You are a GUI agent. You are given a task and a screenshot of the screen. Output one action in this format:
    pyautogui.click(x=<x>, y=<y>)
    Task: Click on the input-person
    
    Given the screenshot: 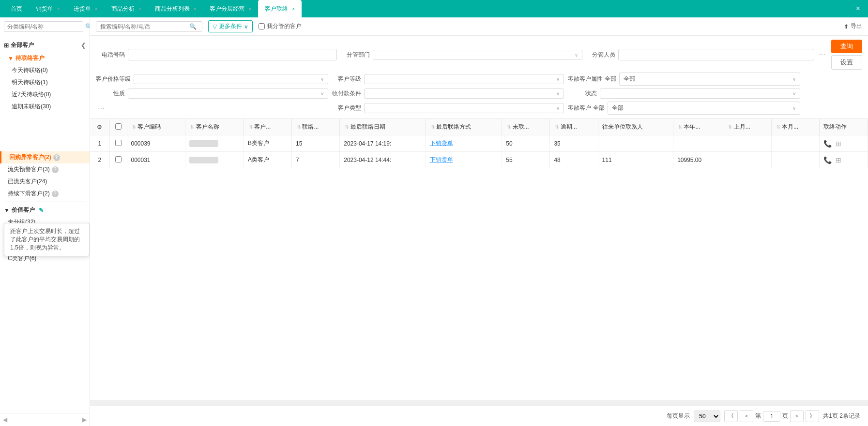 What is the action you would take?
    pyautogui.click(x=716, y=55)
    